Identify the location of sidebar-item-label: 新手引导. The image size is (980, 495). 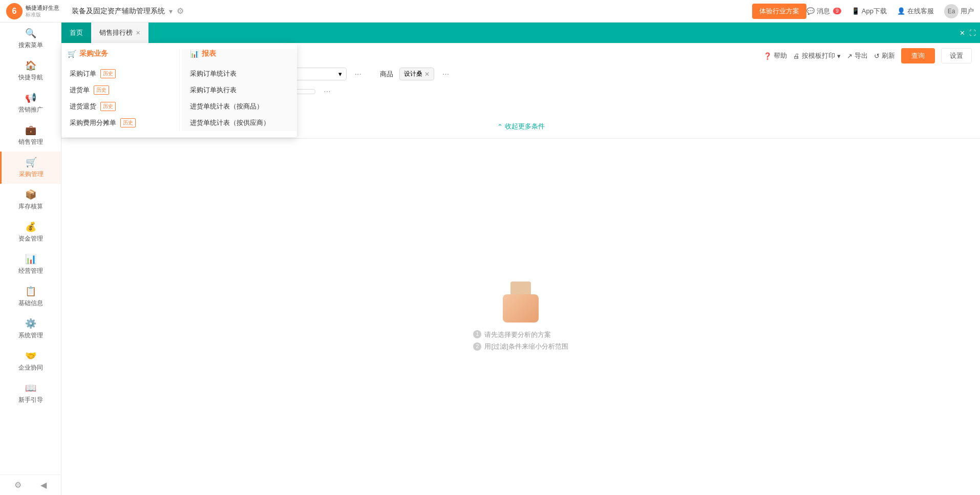
(31, 400).